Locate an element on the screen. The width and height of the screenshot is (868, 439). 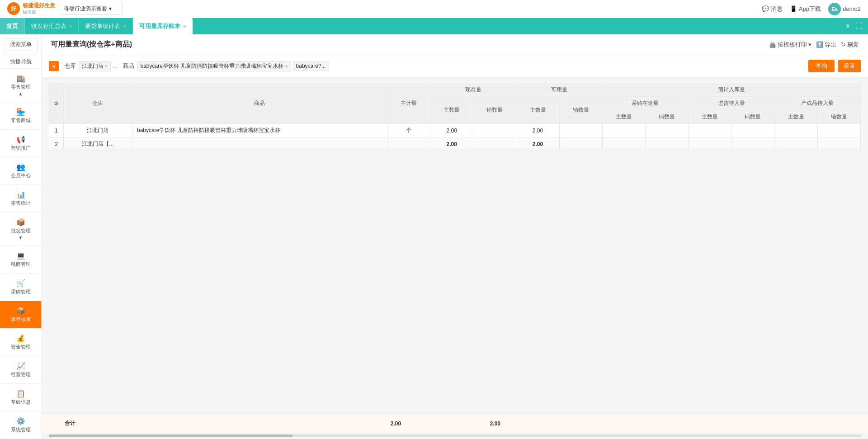
username: demo2 is located at coordinates (852, 9).